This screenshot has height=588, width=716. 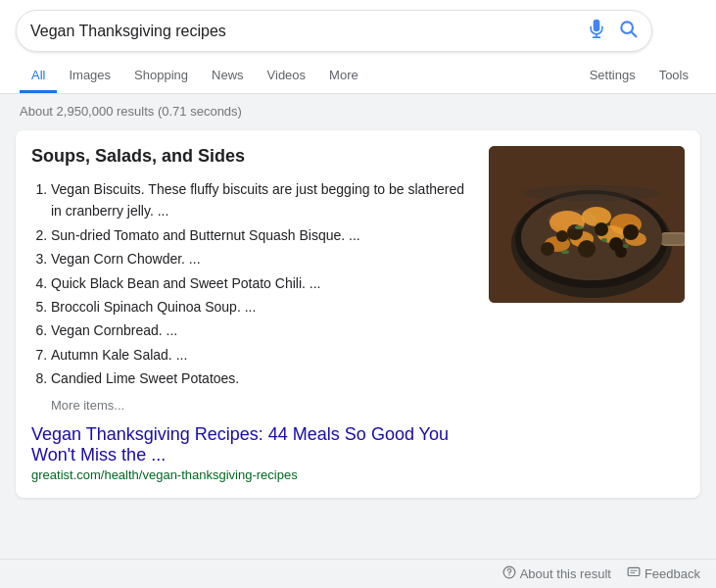 I want to click on question-icon, so click(x=509, y=574).